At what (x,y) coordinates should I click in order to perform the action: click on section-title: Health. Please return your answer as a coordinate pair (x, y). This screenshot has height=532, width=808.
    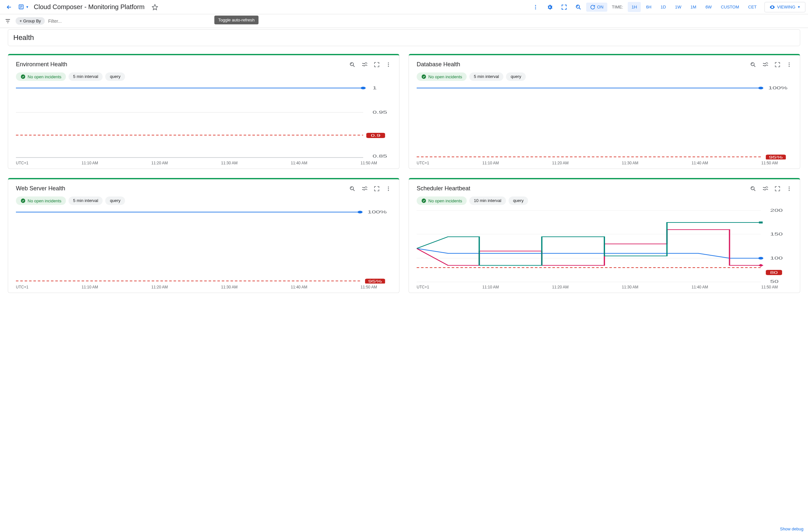
    Looking at the image, I should click on (404, 38).